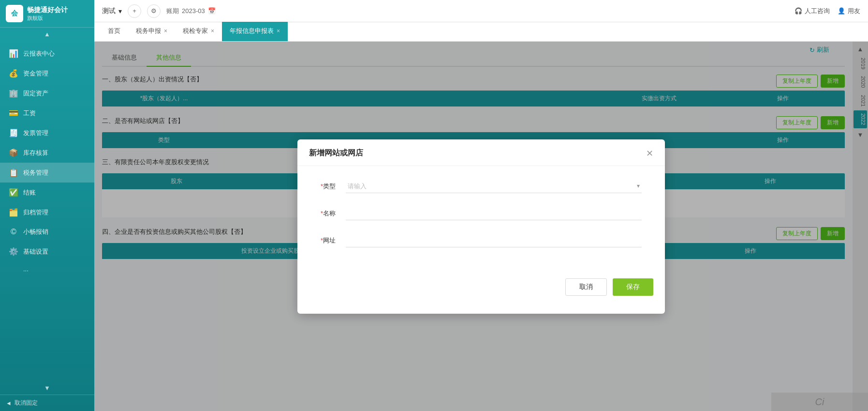 The image size is (868, 411). Describe the element at coordinates (47, 252) in the screenshot. I see `sidebar-item-basic-settings: ⚙️基础设置` at that location.